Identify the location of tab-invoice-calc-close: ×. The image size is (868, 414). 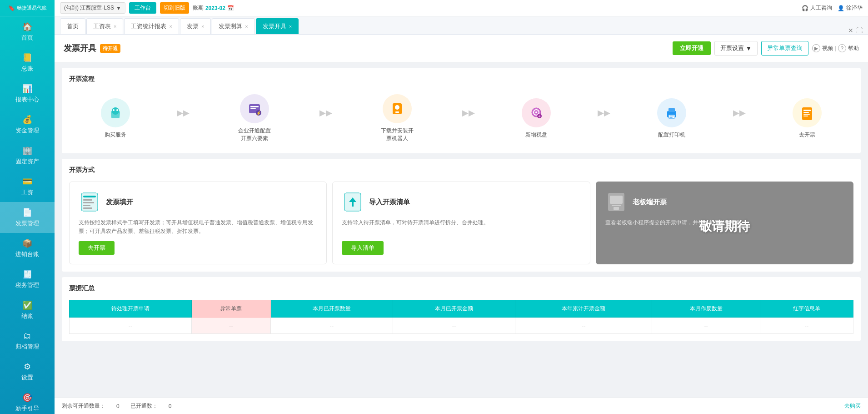
(246, 26).